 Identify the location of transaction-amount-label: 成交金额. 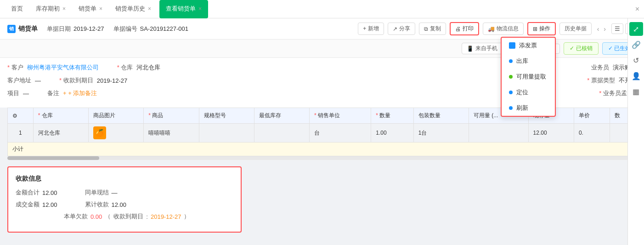
(28, 205).